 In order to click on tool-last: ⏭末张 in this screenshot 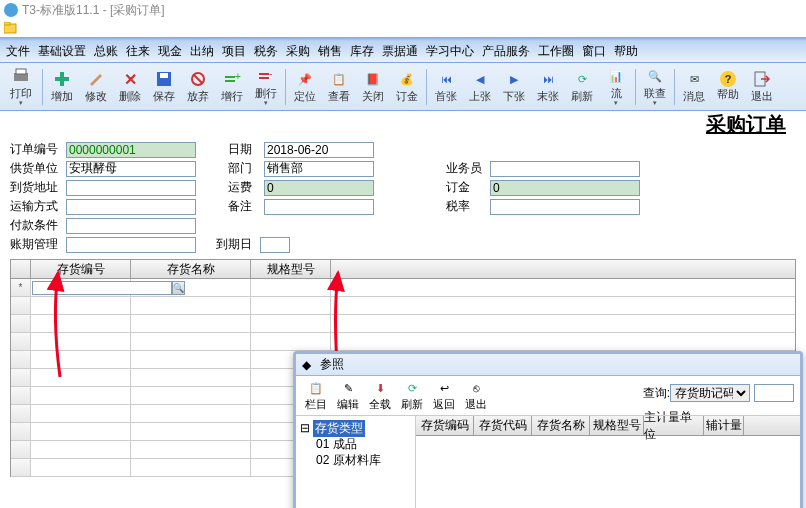, I will do `click(548, 87)`.